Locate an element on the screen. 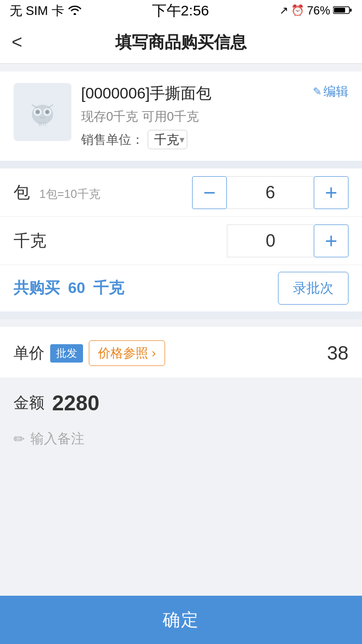 The image size is (362, 644). location-icon: ↗ is located at coordinates (284, 11).